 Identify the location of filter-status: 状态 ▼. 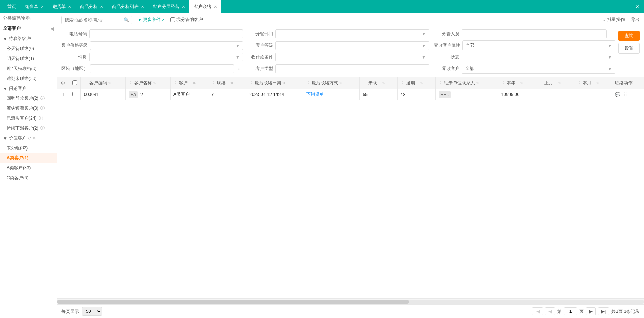
(525, 57).